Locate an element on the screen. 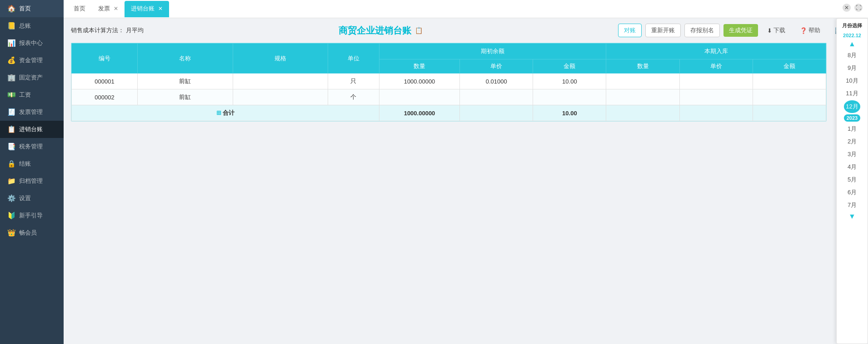  sidebar-item-settings: ⚙️ 设置 is located at coordinates (32, 198).